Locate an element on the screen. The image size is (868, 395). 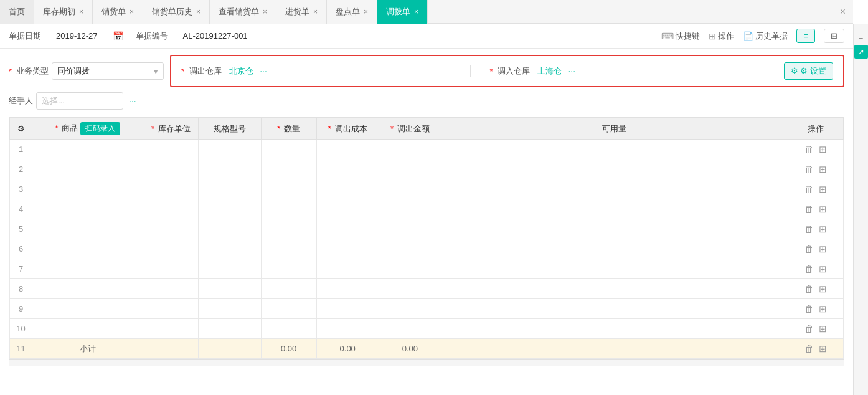
tab-transfer-close: × is located at coordinates (416, 12).